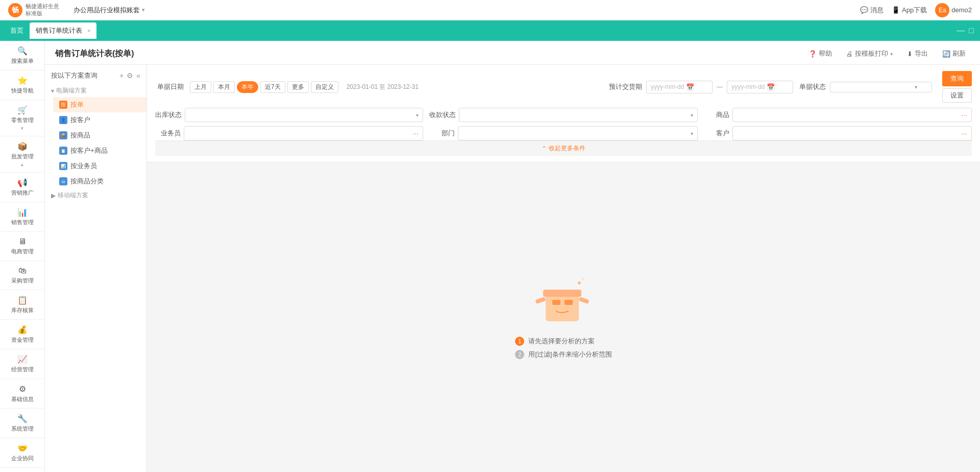 The image size is (980, 472). I want to click on date-btn-more: 更多, so click(298, 87).